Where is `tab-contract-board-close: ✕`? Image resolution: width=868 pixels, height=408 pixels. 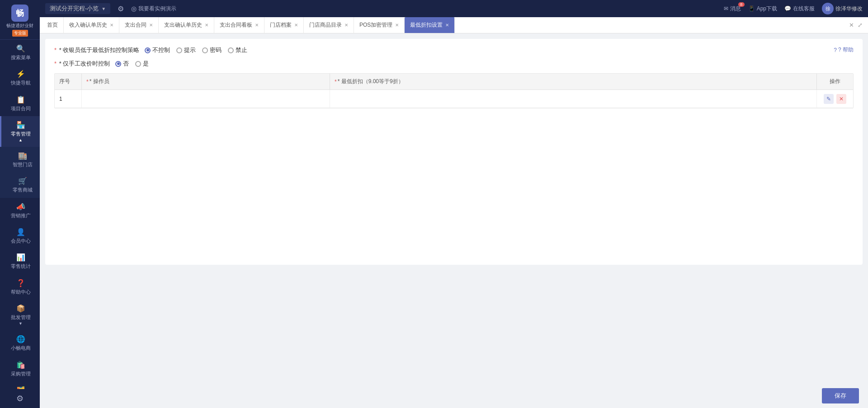
tab-contract-board-close: ✕ is located at coordinates (257, 25).